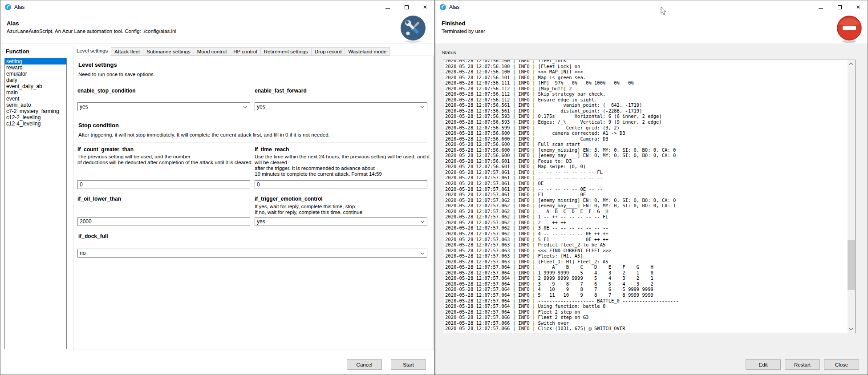 The height and width of the screenshot is (375, 868). I want to click on section-heading: Level settings, so click(98, 65).